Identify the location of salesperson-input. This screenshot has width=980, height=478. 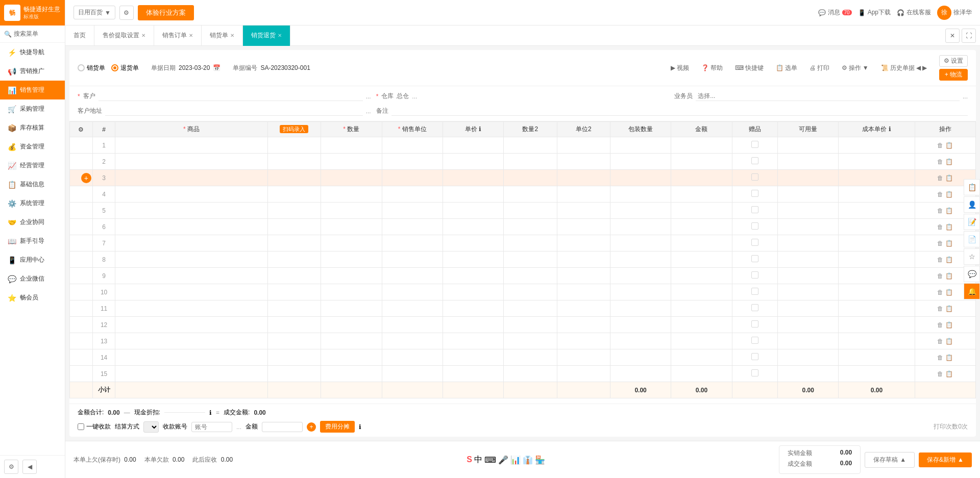
(828, 96).